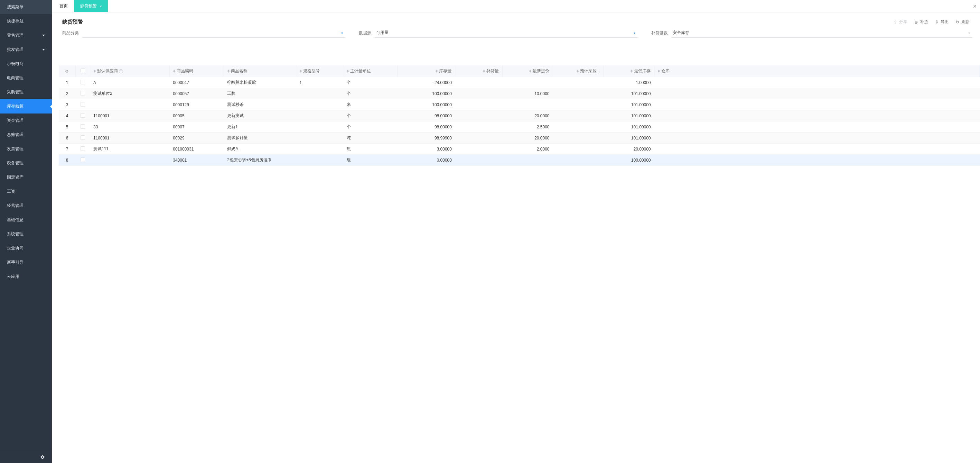 This screenshot has height=463, width=980. Describe the element at coordinates (196, 72) in the screenshot. I see `col-code: 商品编码` at that location.